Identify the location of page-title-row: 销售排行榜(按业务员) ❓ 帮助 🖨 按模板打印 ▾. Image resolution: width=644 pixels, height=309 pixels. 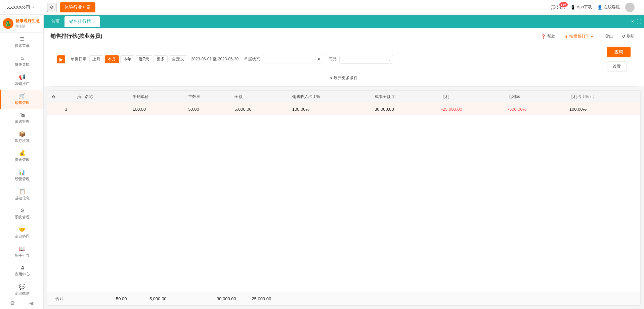
(344, 36).